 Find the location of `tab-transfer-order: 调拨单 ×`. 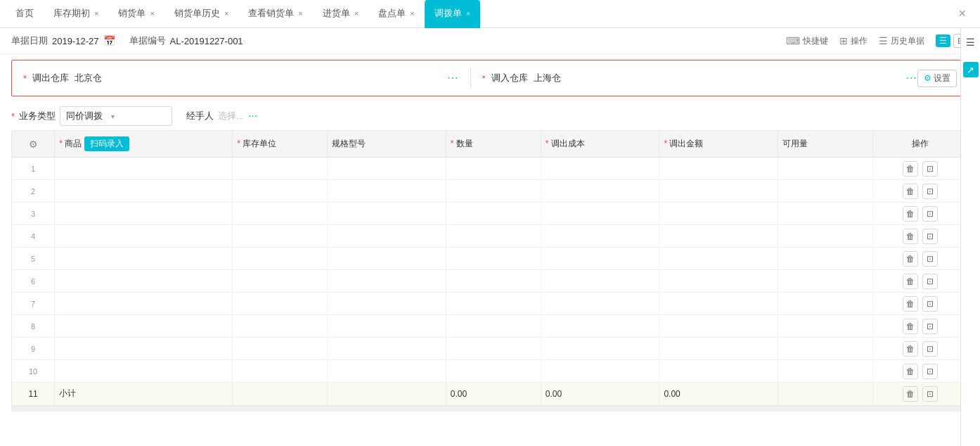

tab-transfer-order: 调拨单 × is located at coordinates (453, 14).